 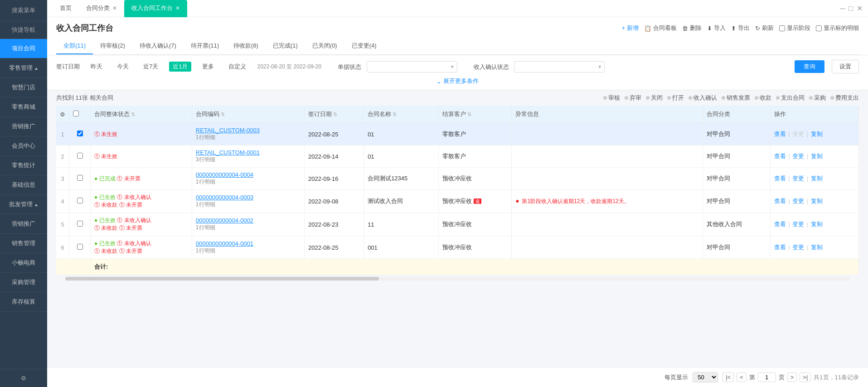 I want to click on add-button: + 新增, so click(x=630, y=28).